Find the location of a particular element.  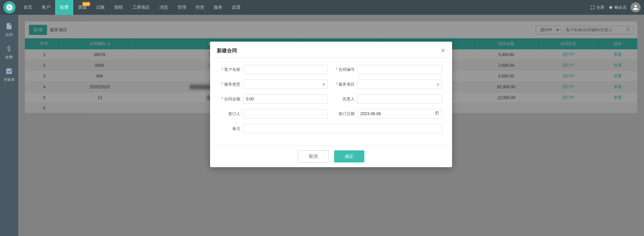

app-logo is located at coordinates (9, 7).